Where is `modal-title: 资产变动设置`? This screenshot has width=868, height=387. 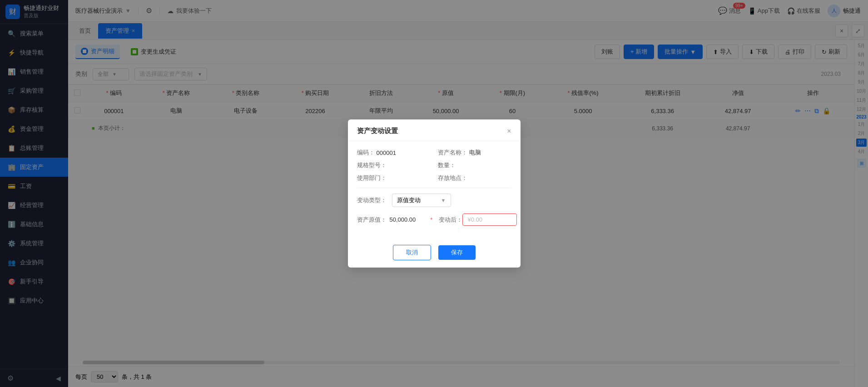 modal-title: 资产变动设置 is located at coordinates (377, 131).